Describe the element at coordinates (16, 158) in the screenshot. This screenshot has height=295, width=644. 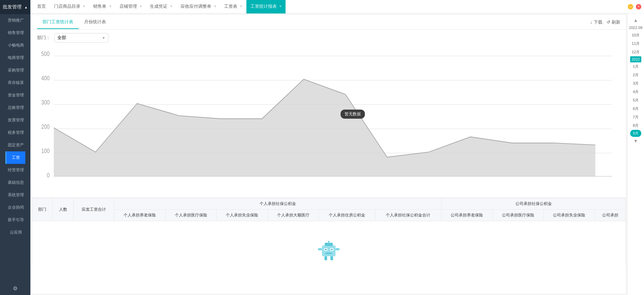
I see `sidebar-item-工资: 工资` at that location.